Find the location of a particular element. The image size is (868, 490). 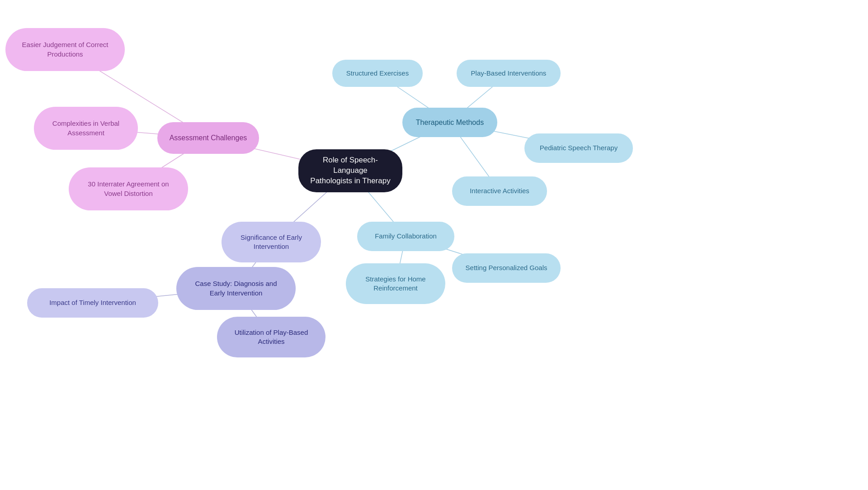

pediatric-speech-therapy-node: Pediatric Speech Therapy is located at coordinates (579, 148).